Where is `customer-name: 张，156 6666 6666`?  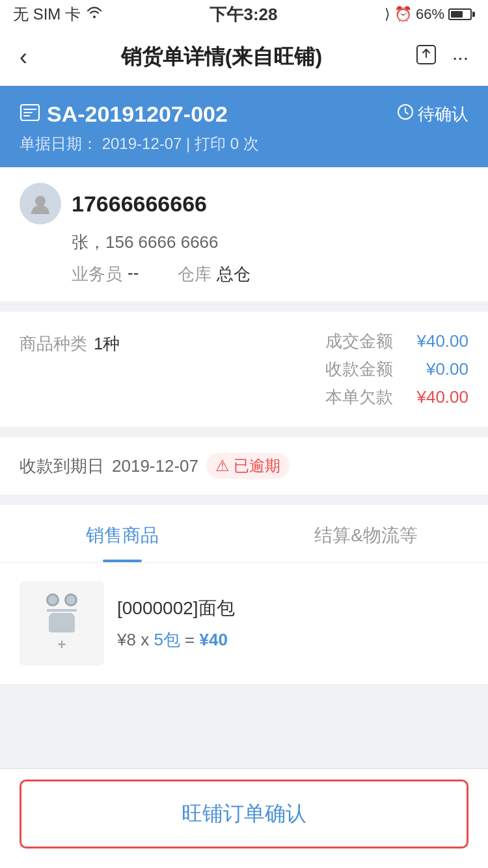 customer-name: 张，156 6666 6666 is located at coordinates (270, 242).